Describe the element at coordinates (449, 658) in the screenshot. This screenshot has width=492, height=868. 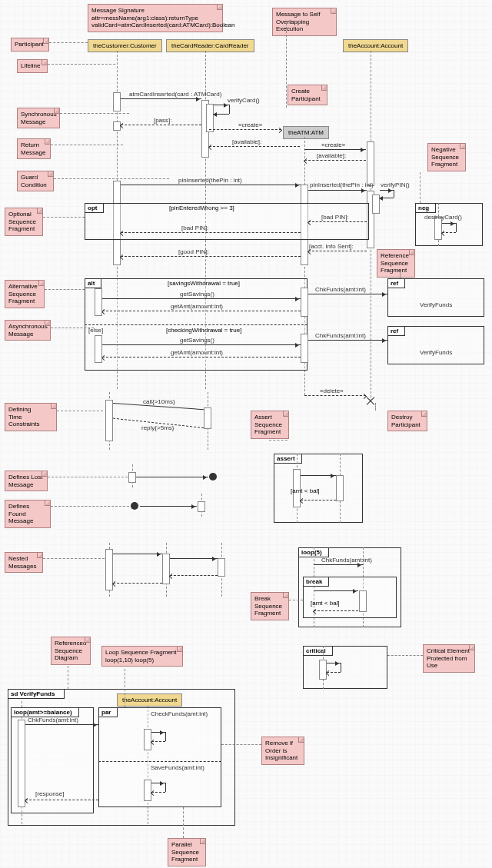
I see `note-critical: Critical Element Protected from Use` at that location.